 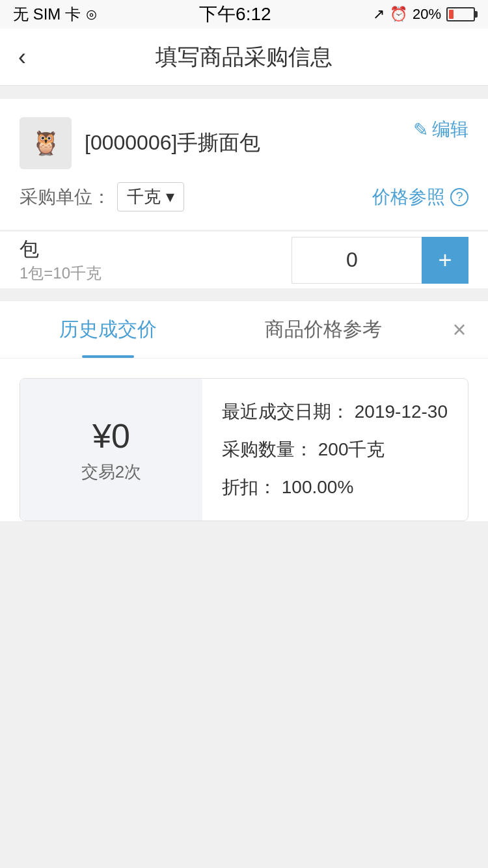 What do you see at coordinates (335, 487) in the screenshot?
I see `history-discount: 折扣： 100.00%` at bounding box center [335, 487].